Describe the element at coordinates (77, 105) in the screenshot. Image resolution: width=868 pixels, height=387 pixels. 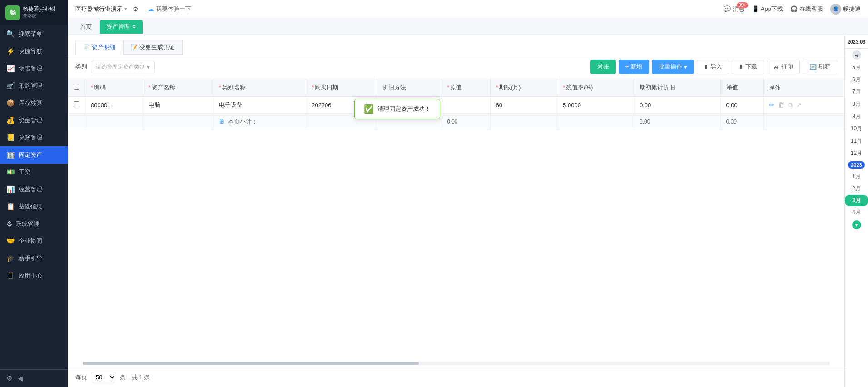
I see `row-checkbox-cell` at that location.